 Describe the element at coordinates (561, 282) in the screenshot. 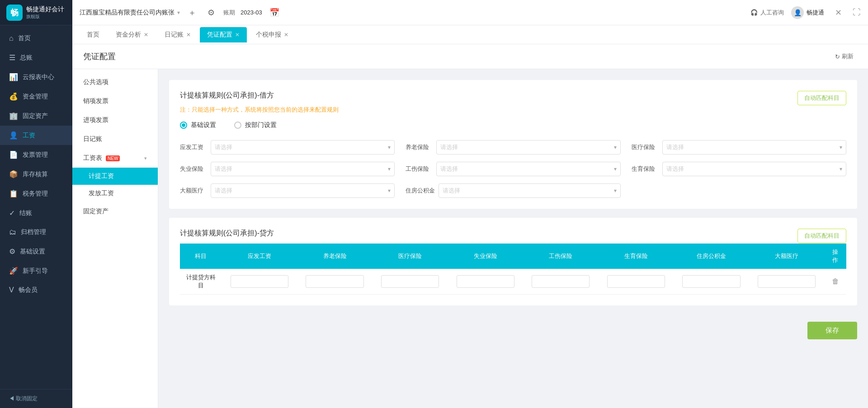

I see `cell-work-injury` at that location.